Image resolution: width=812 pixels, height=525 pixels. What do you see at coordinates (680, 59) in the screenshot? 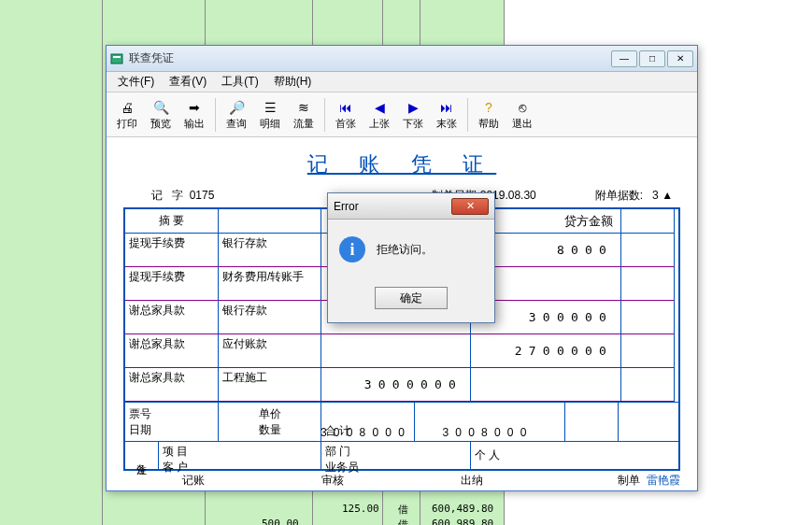
I see `close-button: ✕` at bounding box center [680, 59].